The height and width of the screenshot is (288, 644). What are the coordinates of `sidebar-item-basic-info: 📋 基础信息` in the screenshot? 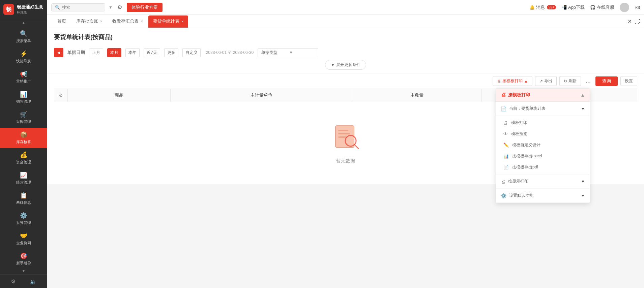 It's located at (24, 198).